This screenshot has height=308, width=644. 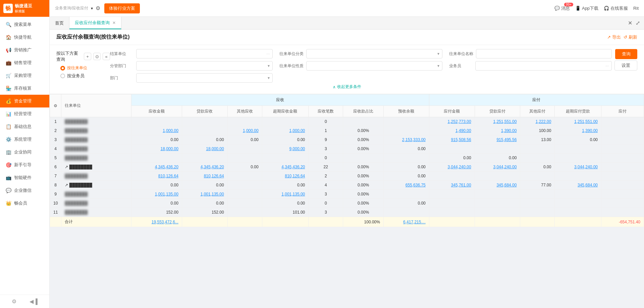 What do you see at coordinates (14, 302) in the screenshot?
I see `sidebar-settings-btn: ⚙` at bounding box center [14, 302].